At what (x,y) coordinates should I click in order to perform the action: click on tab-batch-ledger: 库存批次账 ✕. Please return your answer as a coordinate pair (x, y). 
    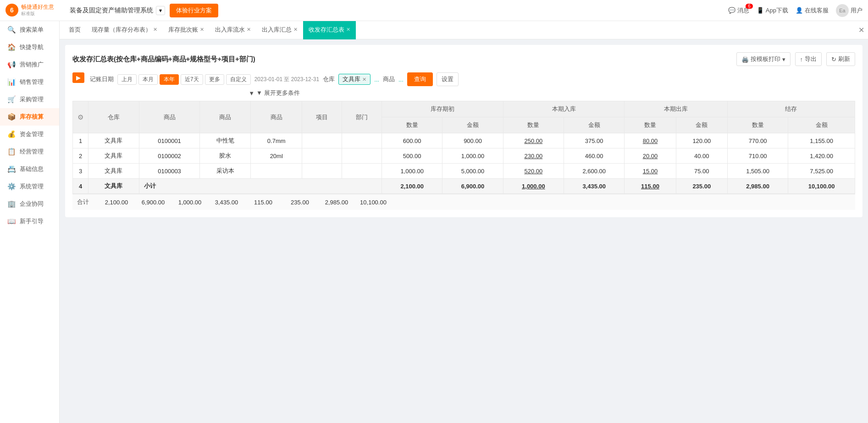
    Looking at the image, I should click on (186, 30).